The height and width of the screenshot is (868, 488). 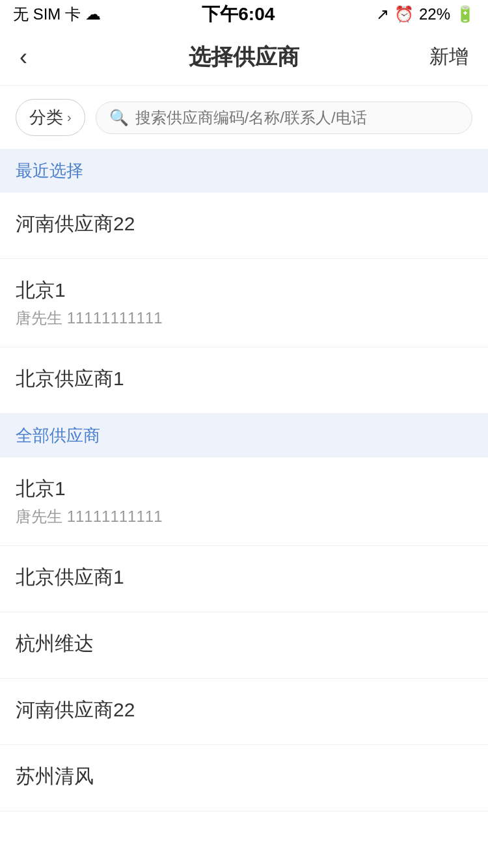 What do you see at coordinates (449, 57) in the screenshot?
I see `add-button: 新增` at bounding box center [449, 57].